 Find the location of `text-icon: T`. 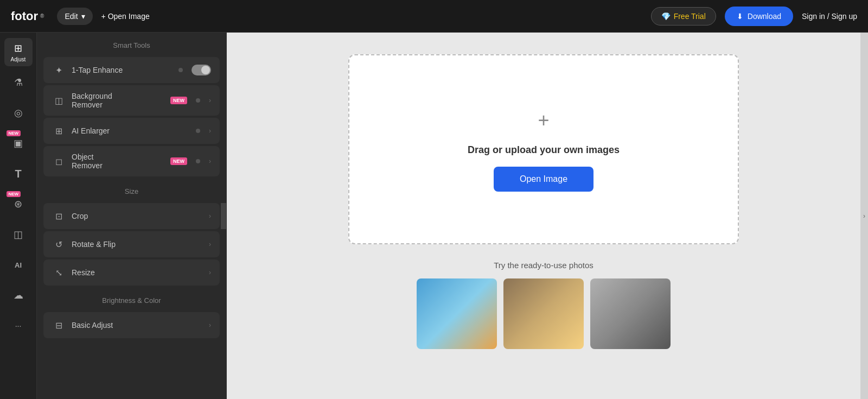

text-icon: T is located at coordinates (18, 174).